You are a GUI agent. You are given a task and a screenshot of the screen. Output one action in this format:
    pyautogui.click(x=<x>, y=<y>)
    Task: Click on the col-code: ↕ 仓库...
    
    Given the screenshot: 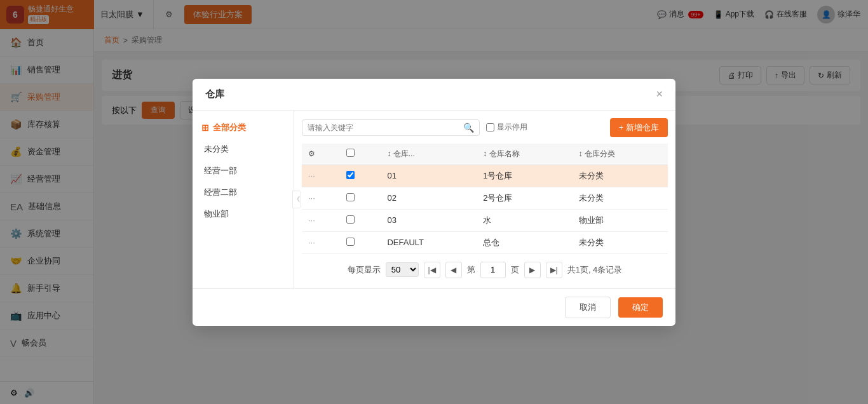 What is the action you would take?
    pyautogui.click(x=428, y=154)
    